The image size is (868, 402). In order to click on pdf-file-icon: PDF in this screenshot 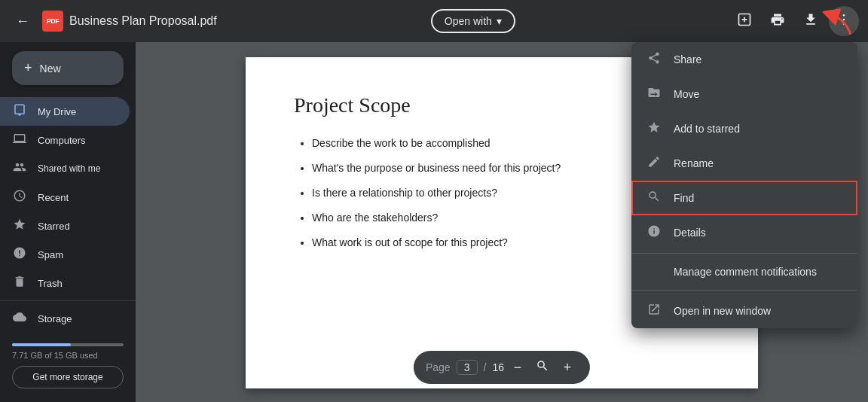, I will do `click(53, 21)`.